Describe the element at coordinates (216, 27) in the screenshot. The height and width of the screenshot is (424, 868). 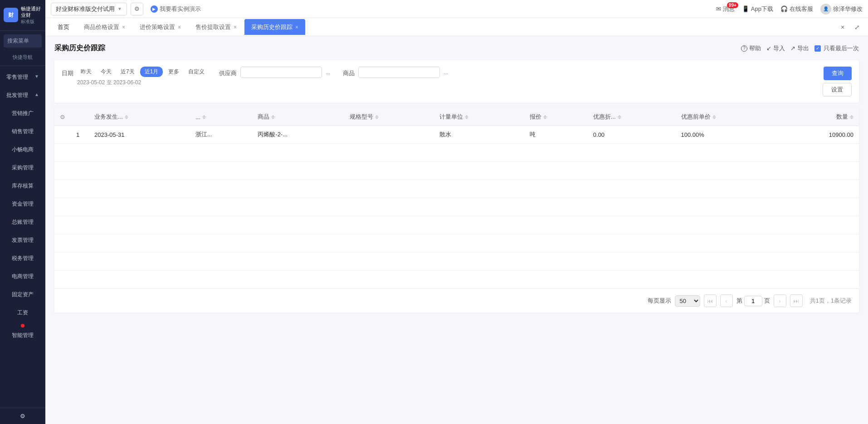
I see `tab-sale-price: 售价提取设置 ×` at that location.